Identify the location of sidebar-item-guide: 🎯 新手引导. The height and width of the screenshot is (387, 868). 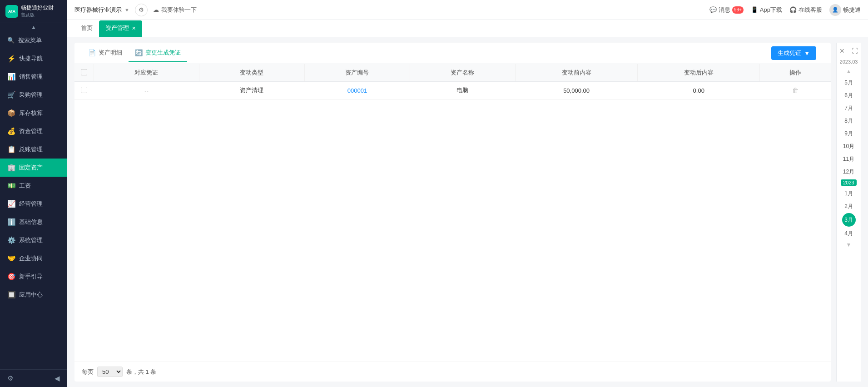
(34, 277).